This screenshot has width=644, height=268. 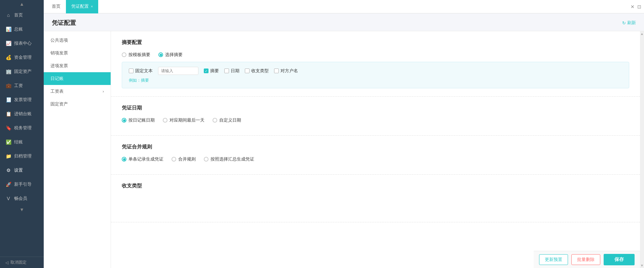 I want to click on checkbox-box-date, so click(x=227, y=71).